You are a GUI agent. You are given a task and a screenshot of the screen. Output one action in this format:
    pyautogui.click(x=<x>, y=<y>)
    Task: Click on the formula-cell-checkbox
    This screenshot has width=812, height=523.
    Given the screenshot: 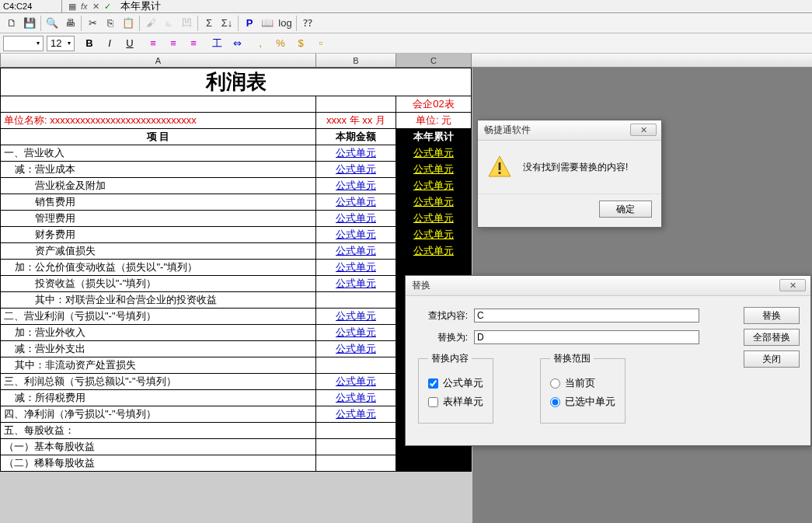 What is the action you would take?
    pyautogui.click(x=434, y=384)
    